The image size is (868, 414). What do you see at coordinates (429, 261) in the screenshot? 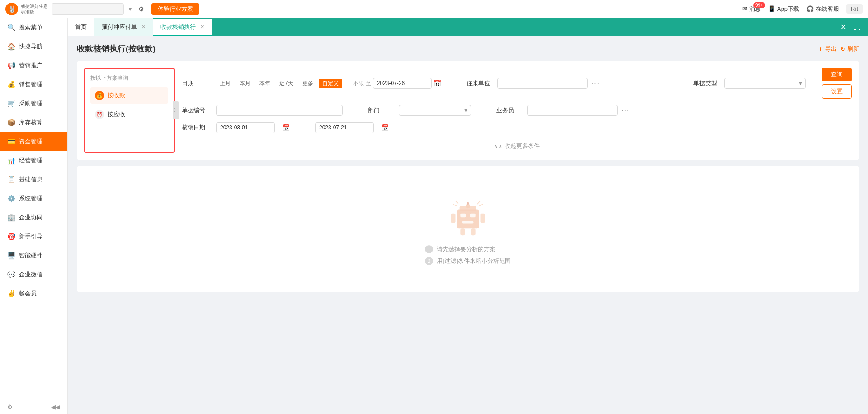
I see `tip-num-2: 2` at bounding box center [429, 261].